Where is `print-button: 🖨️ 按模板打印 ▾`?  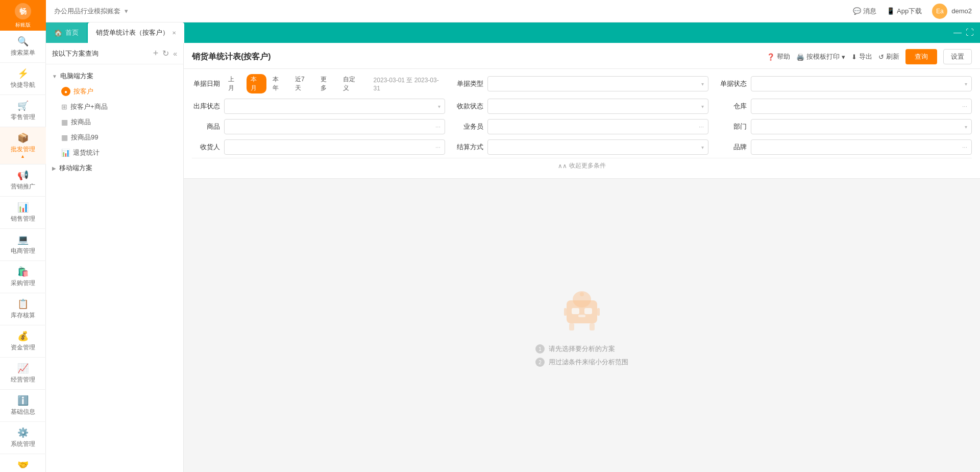
print-button: 🖨️ 按模板打印 ▾ is located at coordinates (821, 57).